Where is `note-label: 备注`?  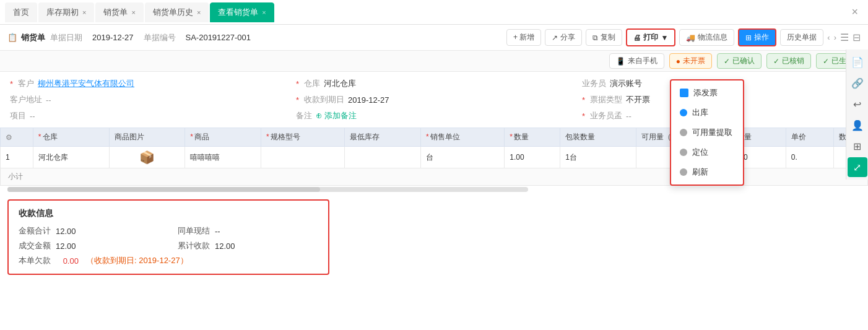 note-label: 备注 is located at coordinates (304, 116).